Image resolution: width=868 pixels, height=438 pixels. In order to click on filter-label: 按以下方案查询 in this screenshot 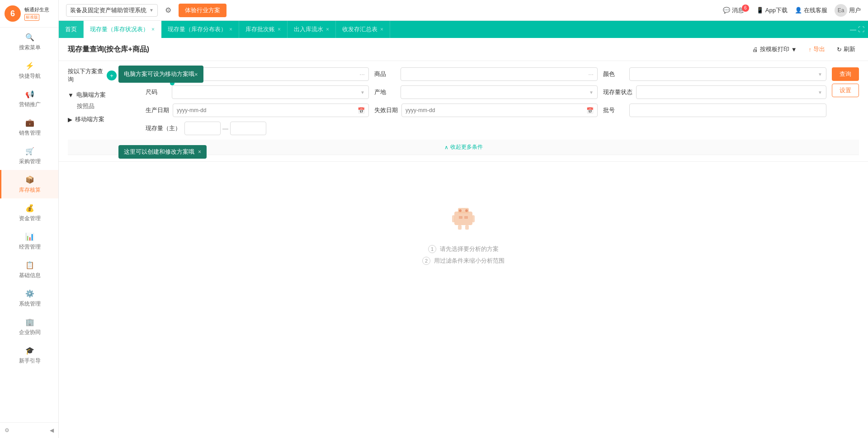, I will do `click(85, 75)`.